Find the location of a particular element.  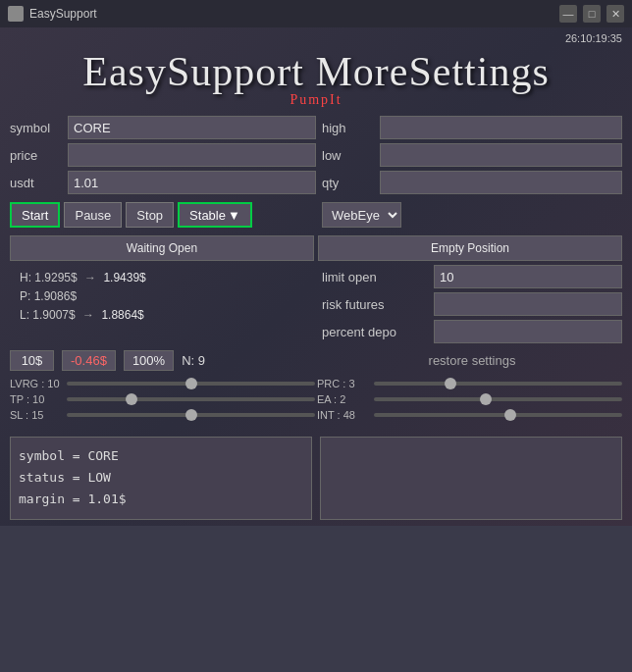

h-label: H: 1.9295$ is located at coordinates (49, 278).